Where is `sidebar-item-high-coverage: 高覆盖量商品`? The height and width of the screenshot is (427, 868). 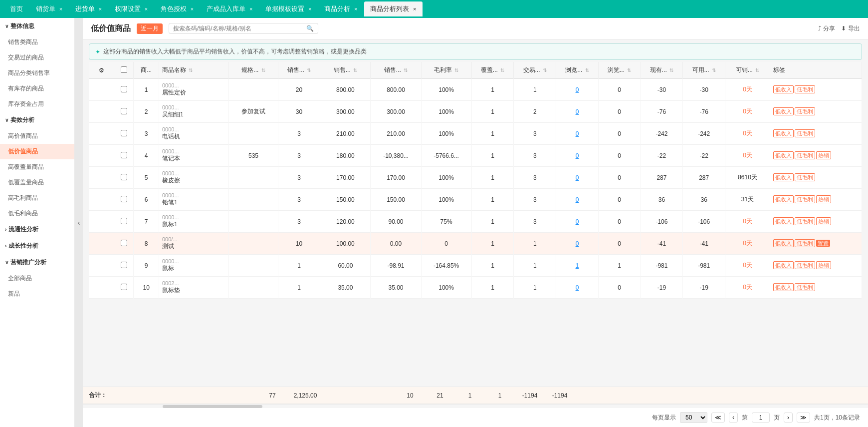 sidebar-item-high-coverage: 高覆盖量商品 is located at coordinates (37, 167).